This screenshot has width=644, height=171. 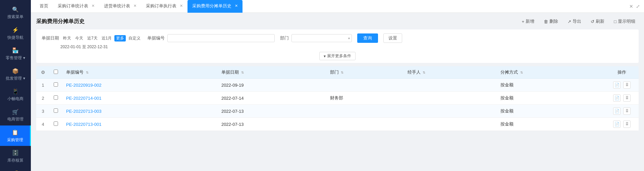 I want to click on dept-label: 部门, so click(x=284, y=38).